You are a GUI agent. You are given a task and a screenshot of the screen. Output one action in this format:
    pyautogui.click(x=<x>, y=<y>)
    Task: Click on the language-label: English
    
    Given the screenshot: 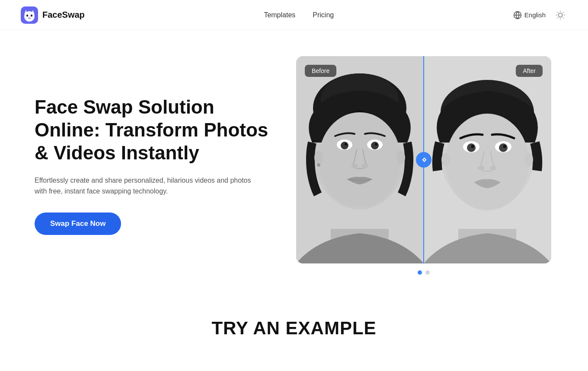 What is the action you would take?
    pyautogui.click(x=535, y=15)
    